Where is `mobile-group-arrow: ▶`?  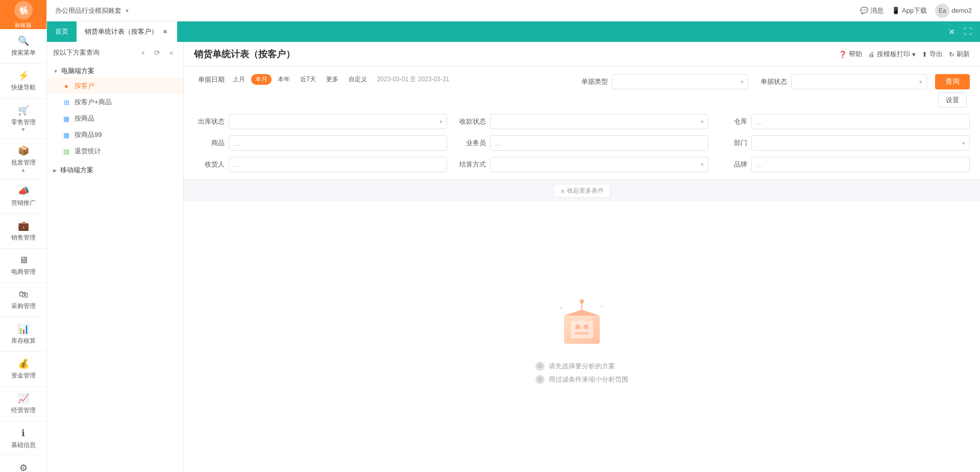
mobile-group-arrow: ▶ is located at coordinates (55, 171).